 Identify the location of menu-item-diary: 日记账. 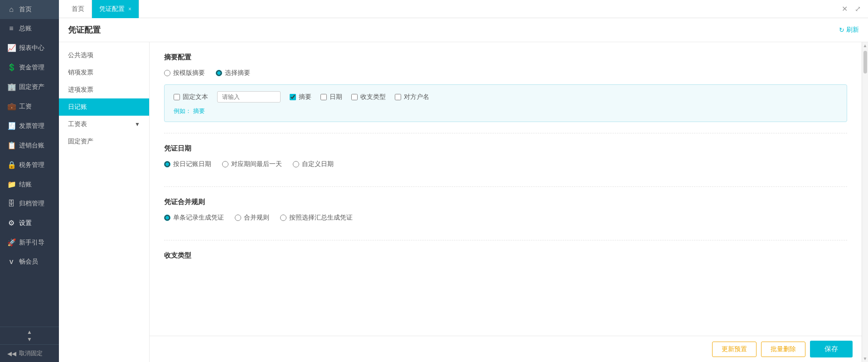
(104, 107).